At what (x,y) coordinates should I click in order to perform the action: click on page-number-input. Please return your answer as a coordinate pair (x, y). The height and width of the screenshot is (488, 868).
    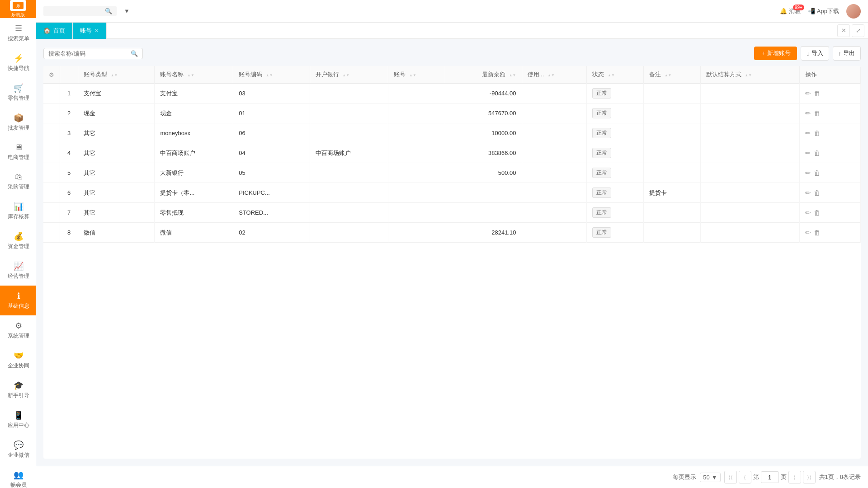
    Looking at the image, I should click on (770, 477).